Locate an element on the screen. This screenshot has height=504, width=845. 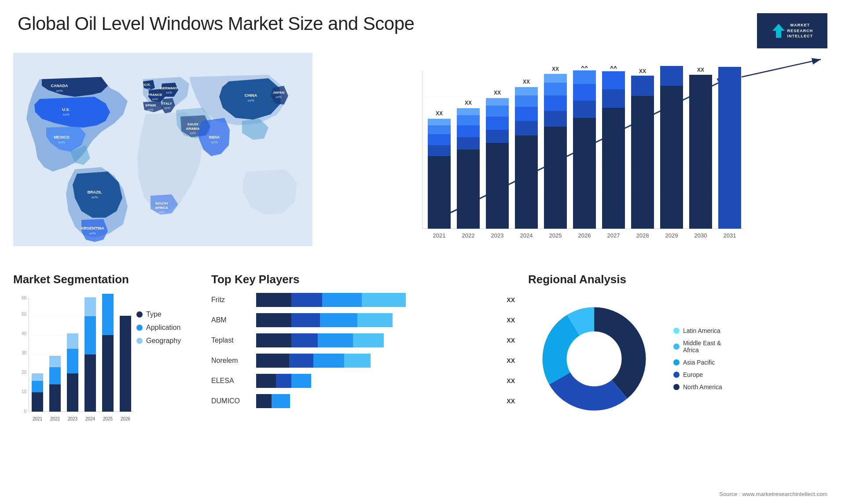
legend-latin-label: Latin America is located at coordinates (702, 331).